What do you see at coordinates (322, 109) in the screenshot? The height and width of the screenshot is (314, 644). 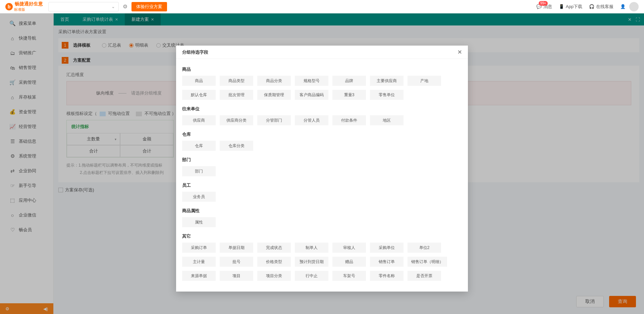 I see `field-group-title: 往来单位` at bounding box center [322, 109].